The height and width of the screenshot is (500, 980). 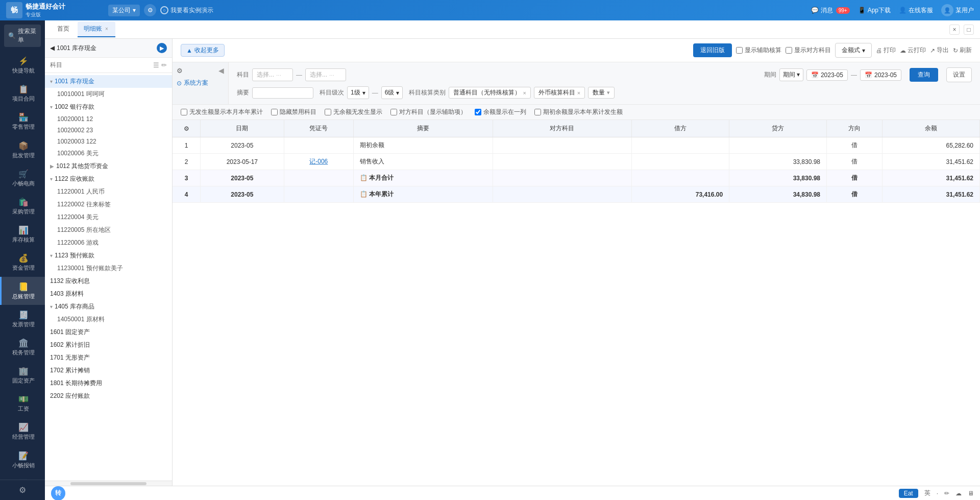 I want to click on sidebar-item-quick-nav: ⚡ 快捷导航, so click(x=22, y=65).